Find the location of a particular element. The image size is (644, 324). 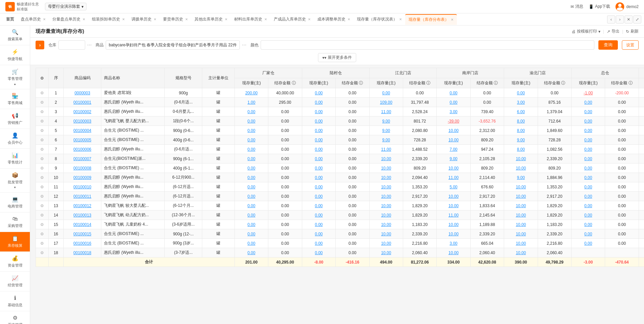

row-c5-qty: 9.00 is located at coordinates (521, 178).